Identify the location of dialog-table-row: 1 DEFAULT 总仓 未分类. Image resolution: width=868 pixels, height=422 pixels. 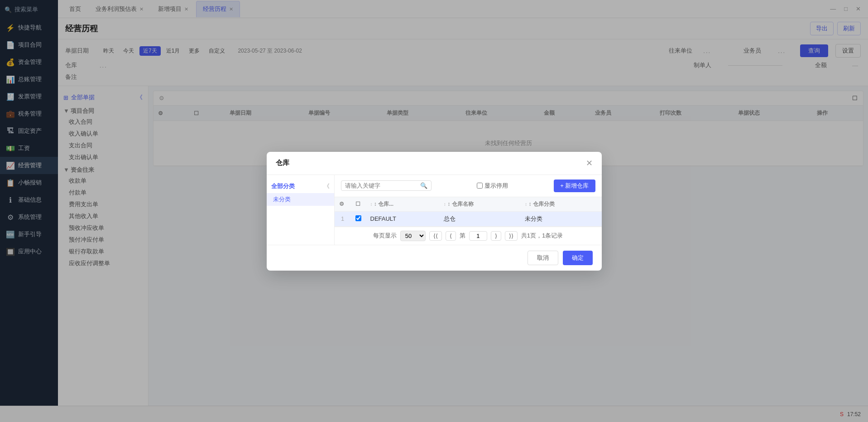
(468, 218).